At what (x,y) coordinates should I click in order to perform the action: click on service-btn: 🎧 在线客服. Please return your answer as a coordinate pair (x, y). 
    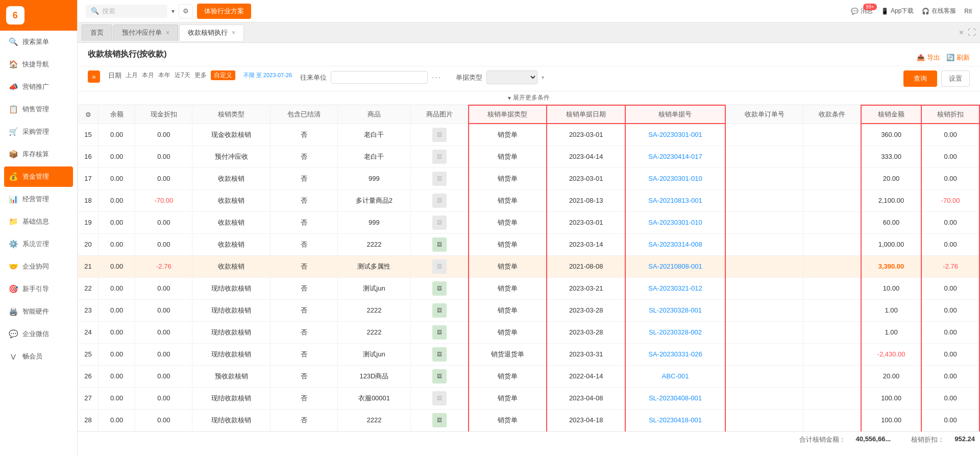
    Looking at the image, I should click on (939, 11).